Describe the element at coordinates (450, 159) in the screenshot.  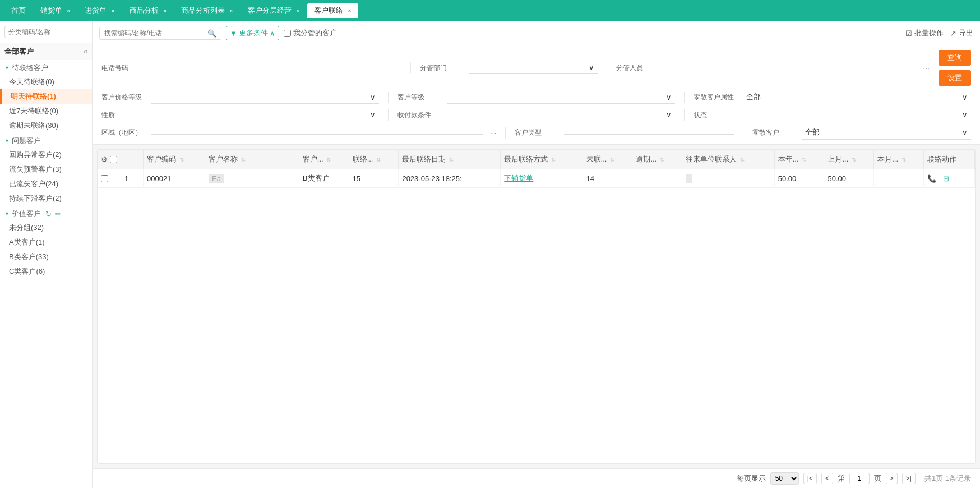
I see `th-last-contact-date: 最后联络日期 ⇅` at that location.